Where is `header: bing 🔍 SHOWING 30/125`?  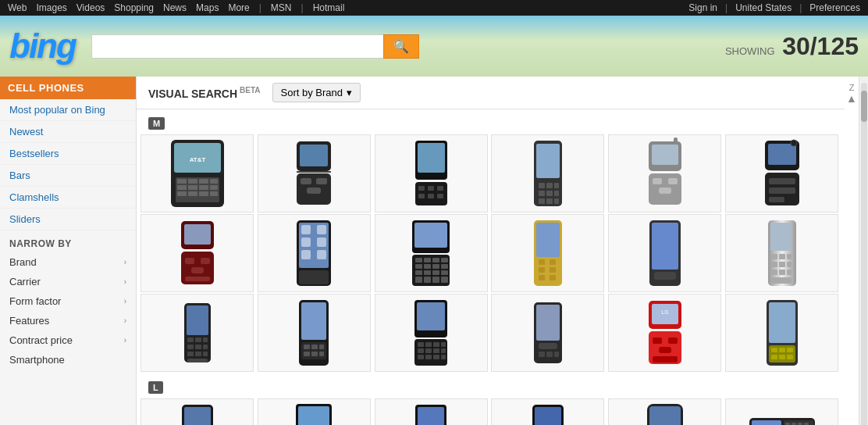
header: bing 🔍 SHOWING 30/125 is located at coordinates (434, 46).